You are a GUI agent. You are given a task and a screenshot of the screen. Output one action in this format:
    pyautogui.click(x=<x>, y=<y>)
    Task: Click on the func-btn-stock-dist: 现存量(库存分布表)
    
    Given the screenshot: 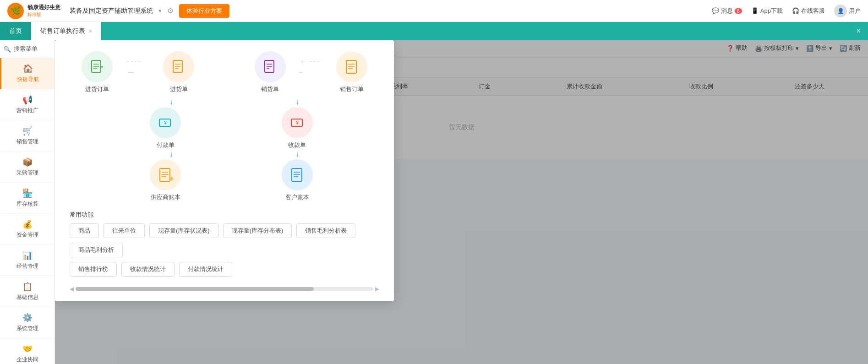 What is the action you would take?
    pyautogui.click(x=257, y=231)
    